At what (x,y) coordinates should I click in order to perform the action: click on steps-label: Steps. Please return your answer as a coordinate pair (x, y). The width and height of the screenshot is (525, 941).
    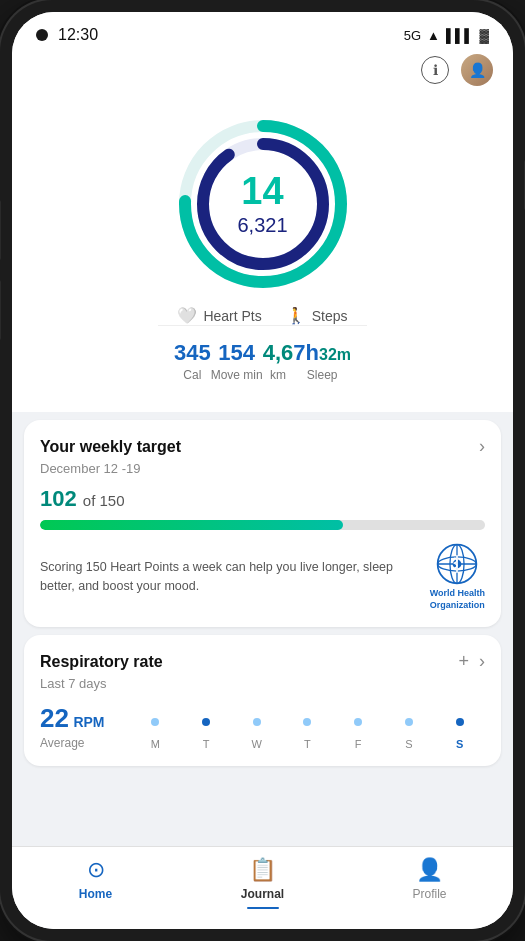
    Looking at the image, I should click on (330, 316).